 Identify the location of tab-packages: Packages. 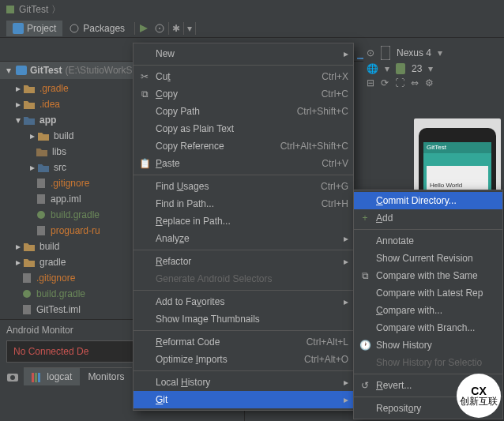
(96, 28).